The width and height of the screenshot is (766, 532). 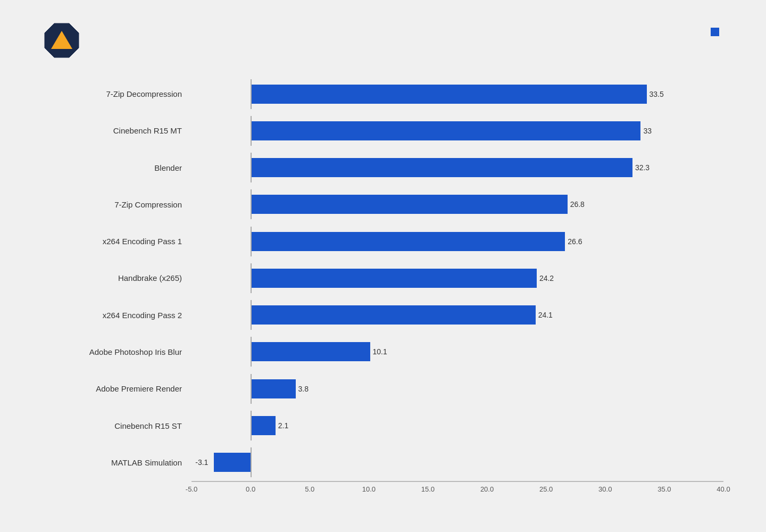 What do you see at coordinates (202, 462) in the screenshot?
I see `bar-value-label: -3.1` at bounding box center [202, 462].